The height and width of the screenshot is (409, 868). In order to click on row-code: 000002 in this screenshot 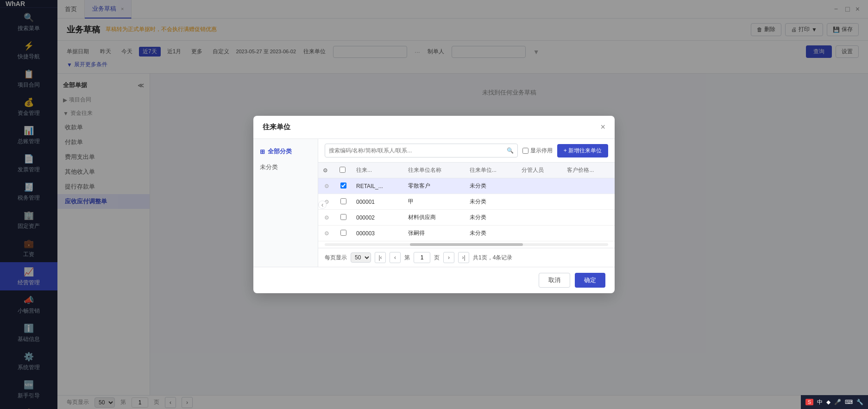, I will do `click(377, 218)`.